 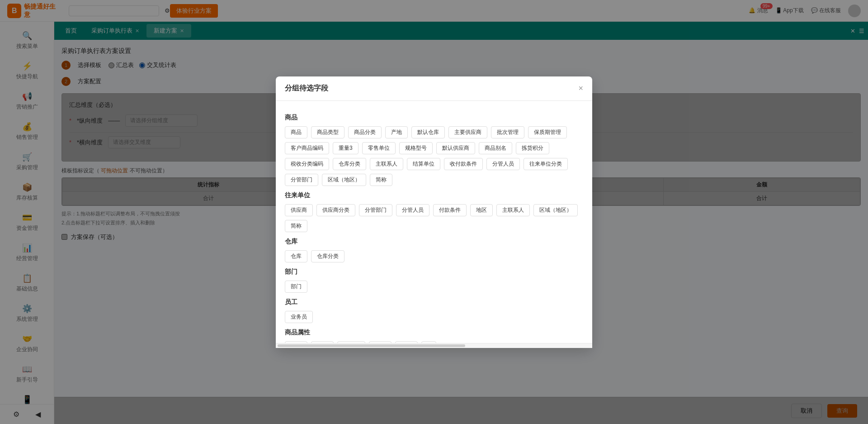 What do you see at coordinates (396, 132) in the screenshot?
I see `field-tag: 产地` at bounding box center [396, 132].